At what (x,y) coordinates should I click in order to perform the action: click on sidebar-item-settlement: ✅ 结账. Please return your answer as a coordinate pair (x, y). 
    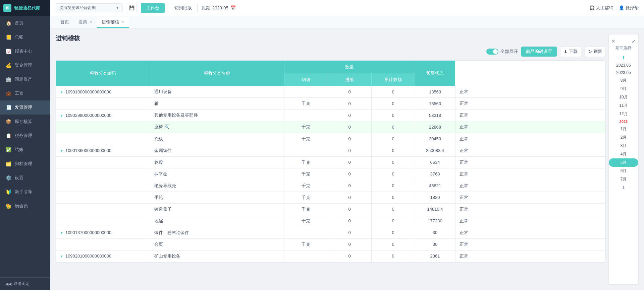
    Looking at the image, I should click on (25, 150).